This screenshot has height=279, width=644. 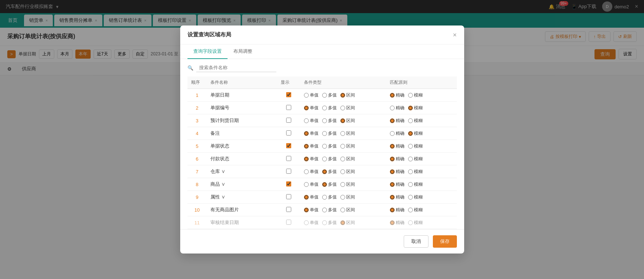 What do you see at coordinates (236, 68) in the screenshot?
I see `search-input` at bounding box center [236, 68].